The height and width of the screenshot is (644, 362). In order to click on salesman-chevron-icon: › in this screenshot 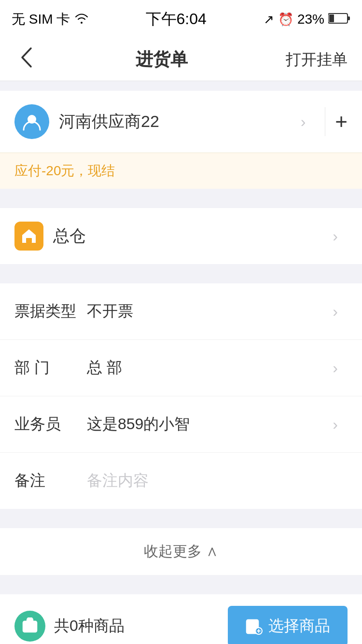, I will do `click(335, 425)`.